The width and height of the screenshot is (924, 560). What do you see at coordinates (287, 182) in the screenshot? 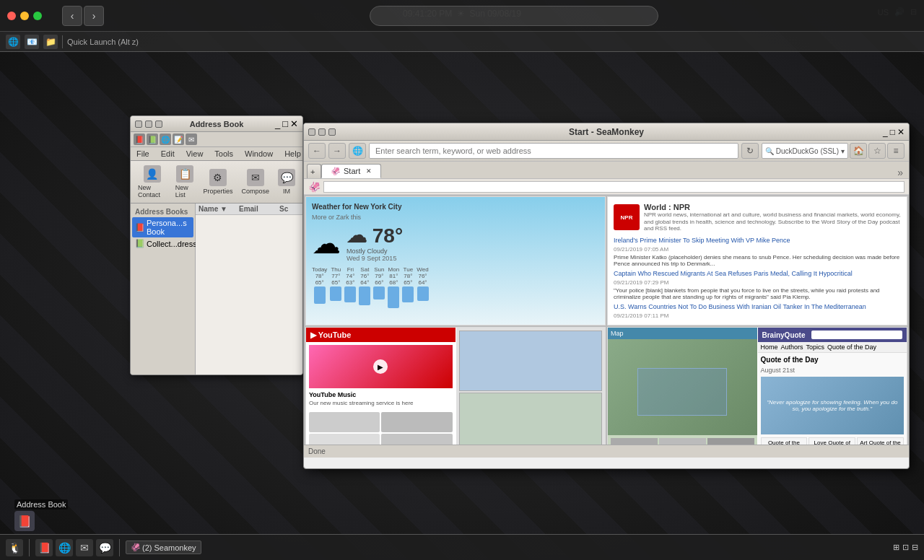
I see `ab-im: 💬 IM` at bounding box center [287, 182].